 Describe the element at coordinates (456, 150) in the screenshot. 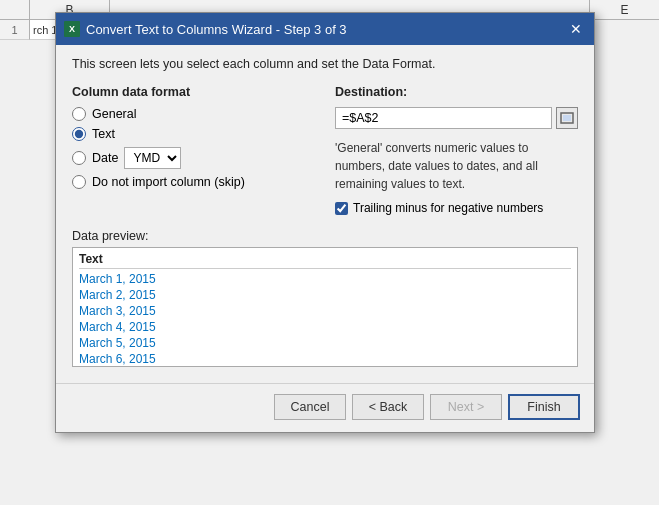

I see `destination-panel: Destination: 'General' converts numeric …` at that location.